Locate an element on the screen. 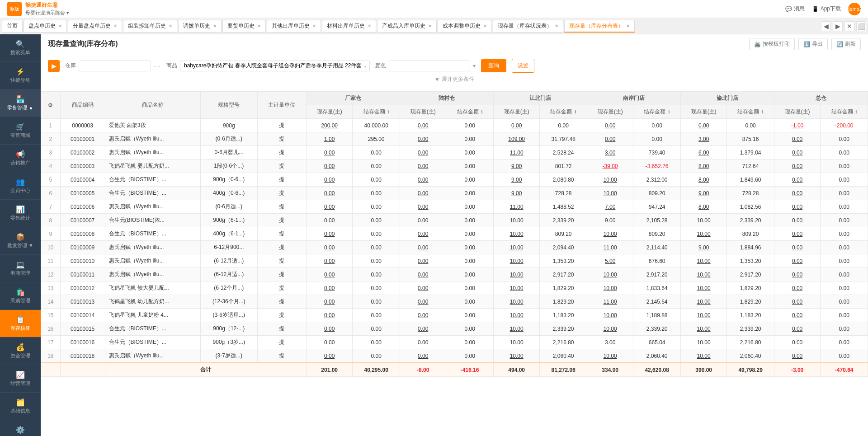 The image size is (868, 436). nanan-qty: 0.00 is located at coordinates (610, 126).